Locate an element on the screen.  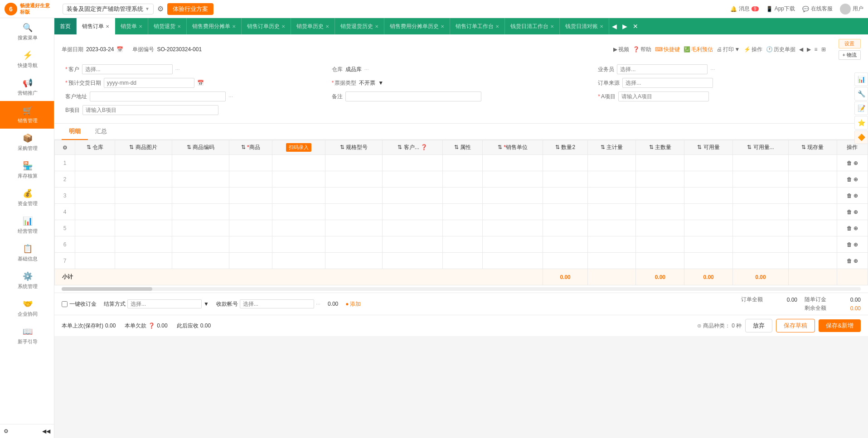
receipt-account-more: ··· is located at coordinates (318, 304).